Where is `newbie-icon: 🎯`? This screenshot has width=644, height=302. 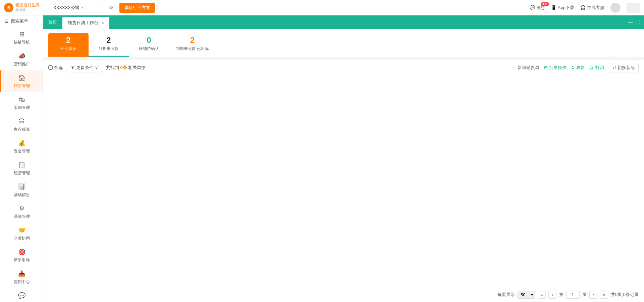
newbie-icon: 🎯 is located at coordinates (22, 252).